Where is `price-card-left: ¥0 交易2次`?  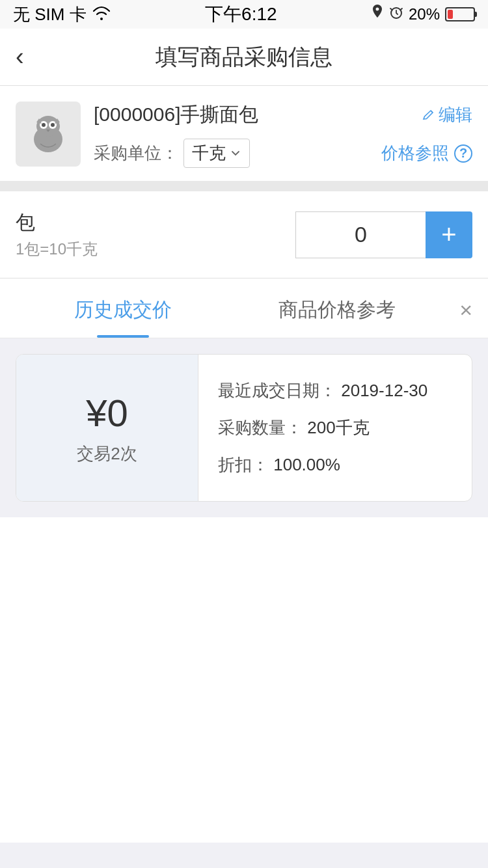
price-card-left: ¥0 交易2次 is located at coordinates (107, 428).